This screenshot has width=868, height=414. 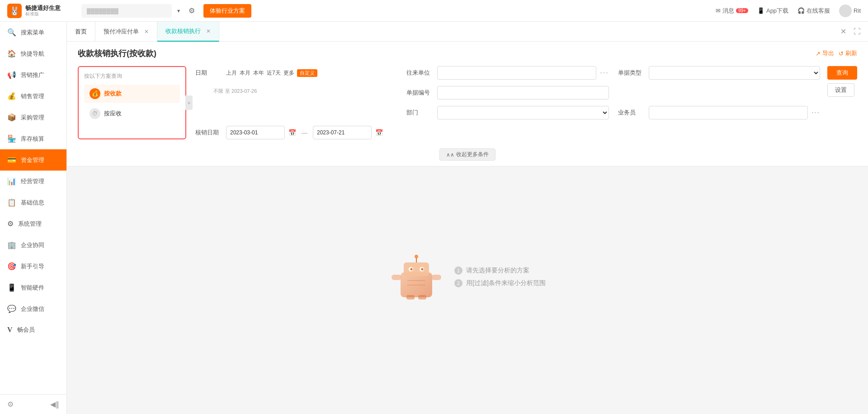 I want to click on chat-icon: 💬, so click(x=12, y=309).